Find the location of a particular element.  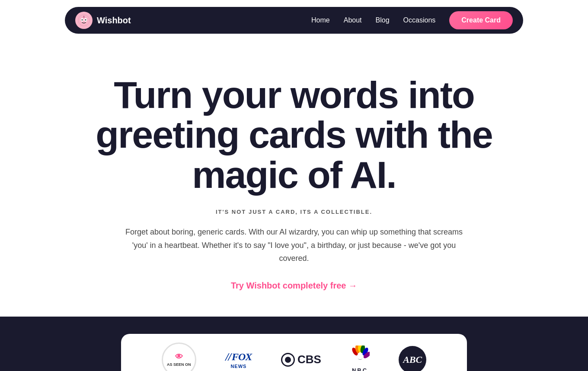

nav-link-occasions: Occasions is located at coordinates (419, 20).